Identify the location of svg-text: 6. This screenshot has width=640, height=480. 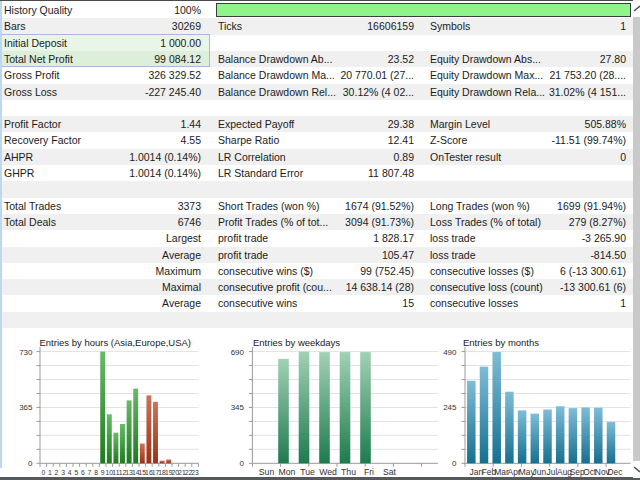
(83, 472).